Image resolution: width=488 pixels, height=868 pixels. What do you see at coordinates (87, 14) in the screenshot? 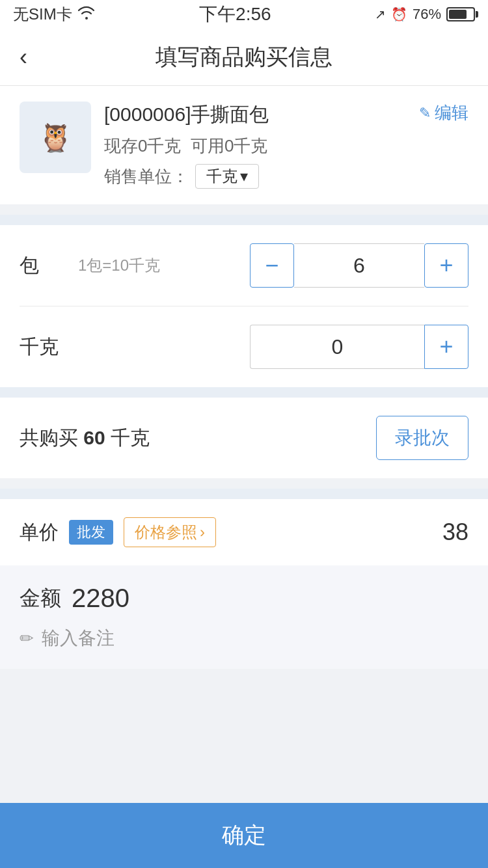
I see `wifi-icon` at bounding box center [87, 14].